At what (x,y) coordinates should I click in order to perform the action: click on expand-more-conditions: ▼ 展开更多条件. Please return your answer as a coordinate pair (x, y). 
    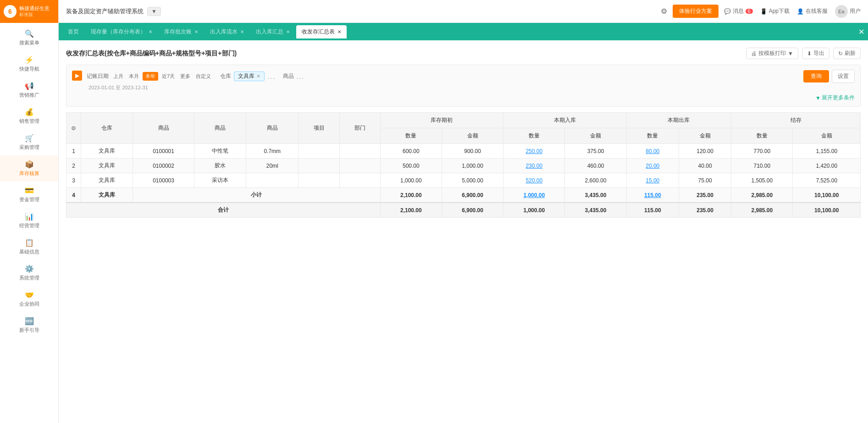
    Looking at the image, I should click on (835, 98).